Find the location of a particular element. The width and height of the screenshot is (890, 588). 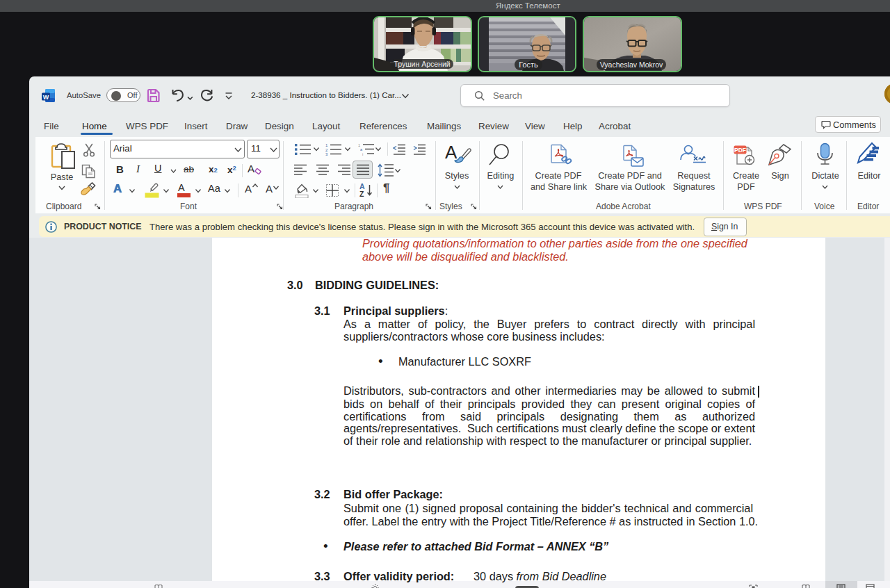

svg-text: 3 is located at coordinates (327, 154).